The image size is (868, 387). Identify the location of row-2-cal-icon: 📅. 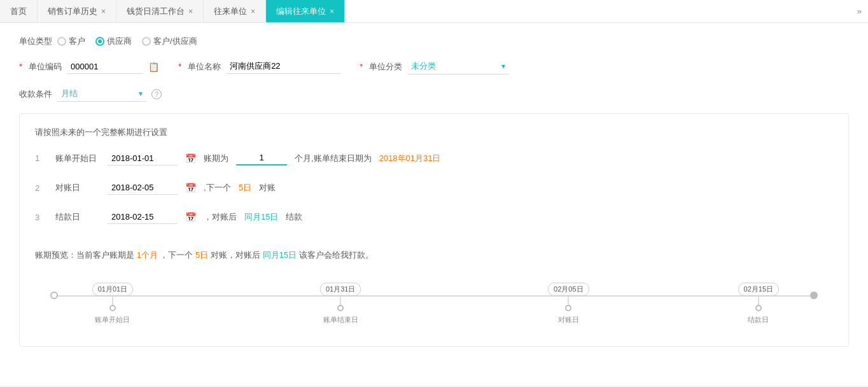
(191, 188).